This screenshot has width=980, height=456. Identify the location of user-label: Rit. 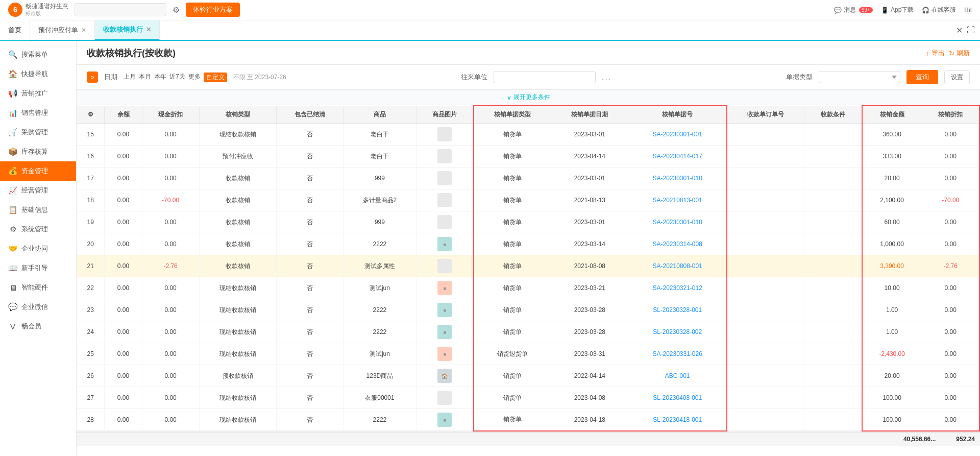
(968, 10).